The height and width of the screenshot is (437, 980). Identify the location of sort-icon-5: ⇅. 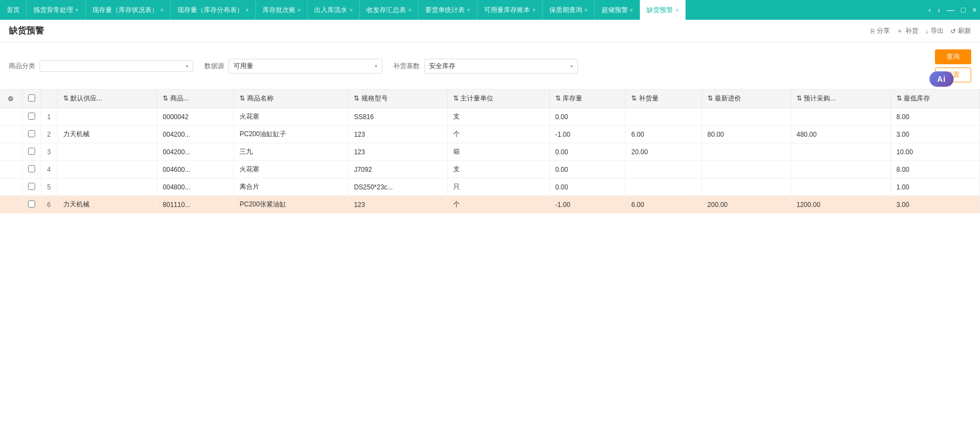
(456, 98).